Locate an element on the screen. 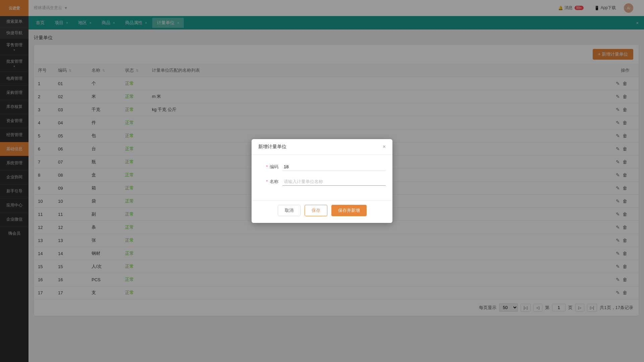  add-unit-modal: 新增计量单位 × * 编码 * 名称 取消 保存 保存并新增 is located at coordinates (322, 181).